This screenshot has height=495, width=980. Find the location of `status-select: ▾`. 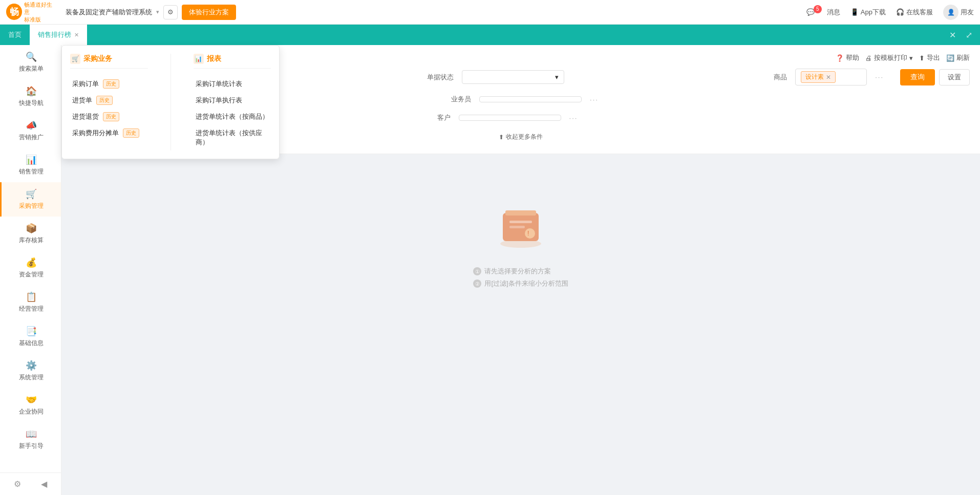

status-select: ▾ is located at coordinates (513, 77).